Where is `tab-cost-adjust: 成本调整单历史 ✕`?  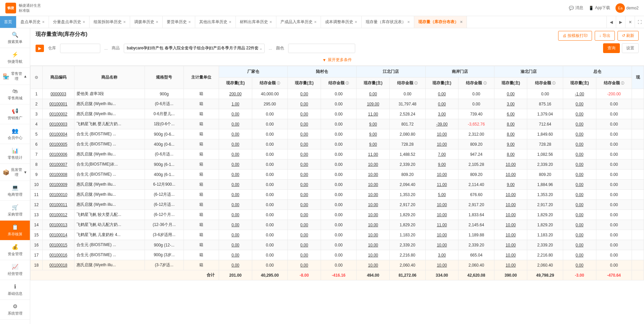
tab-cost-adjust: 成本调整单历史 ✕ is located at coordinates (341, 22).